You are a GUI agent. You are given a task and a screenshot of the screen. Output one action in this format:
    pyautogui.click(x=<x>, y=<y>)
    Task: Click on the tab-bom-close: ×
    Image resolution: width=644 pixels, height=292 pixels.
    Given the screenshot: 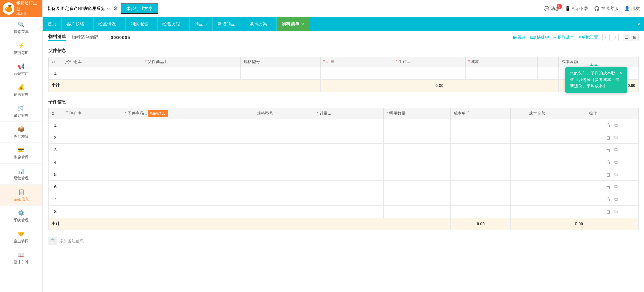 What is the action you would take?
    pyautogui.click(x=302, y=24)
    